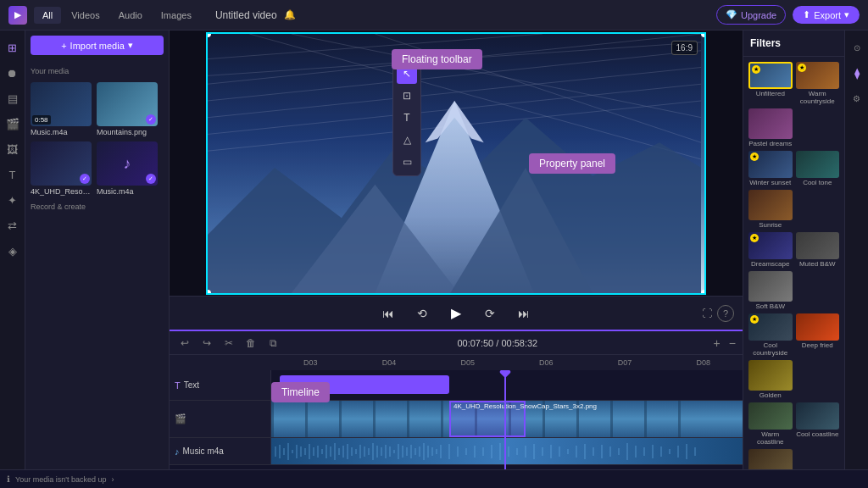  I want to click on filter-pastel-dreams: Pastel dreams, so click(771, 128).